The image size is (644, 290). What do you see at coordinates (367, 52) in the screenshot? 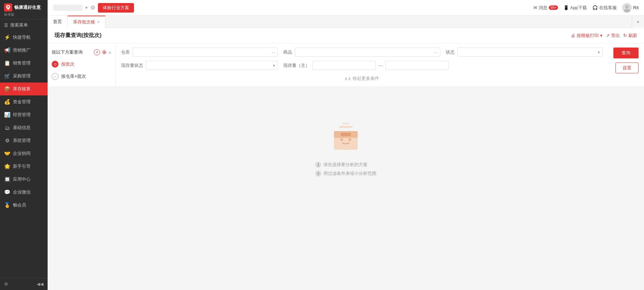
I see `product-input` at bounding box center [367, 52].